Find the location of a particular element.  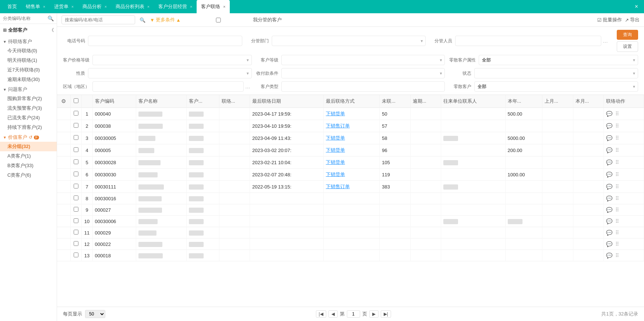

close-all-tabs-button: × is located at coordinates (636, 7).